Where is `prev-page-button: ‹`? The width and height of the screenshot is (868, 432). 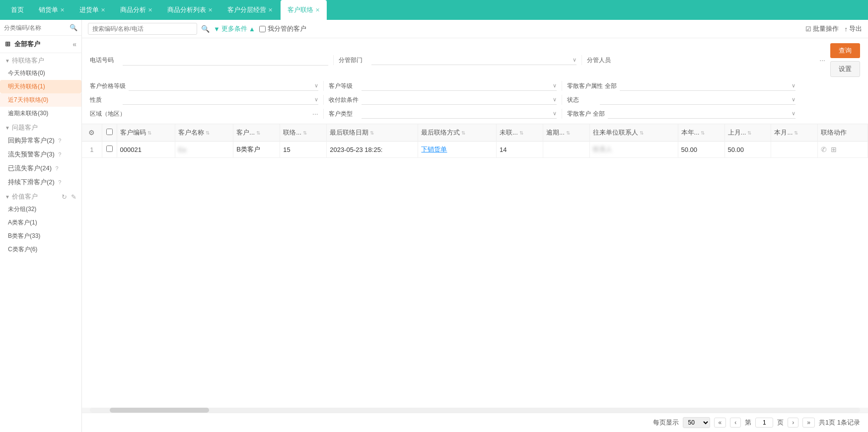
prev-page-button: ‹ is located at coordinates (735, 423).